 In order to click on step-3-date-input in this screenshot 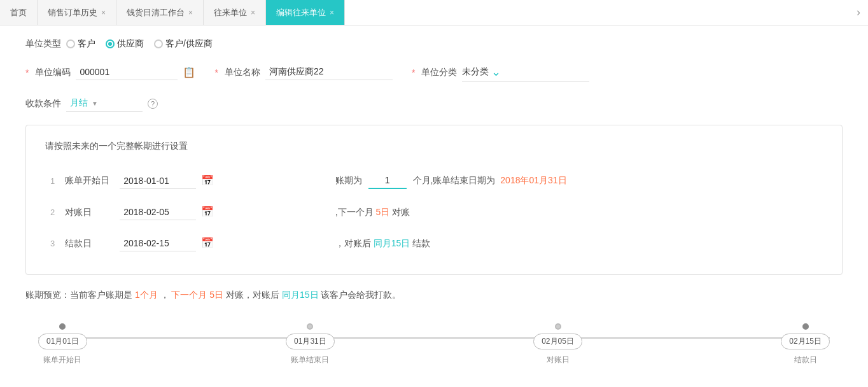, I will do `click(158, 243)`.